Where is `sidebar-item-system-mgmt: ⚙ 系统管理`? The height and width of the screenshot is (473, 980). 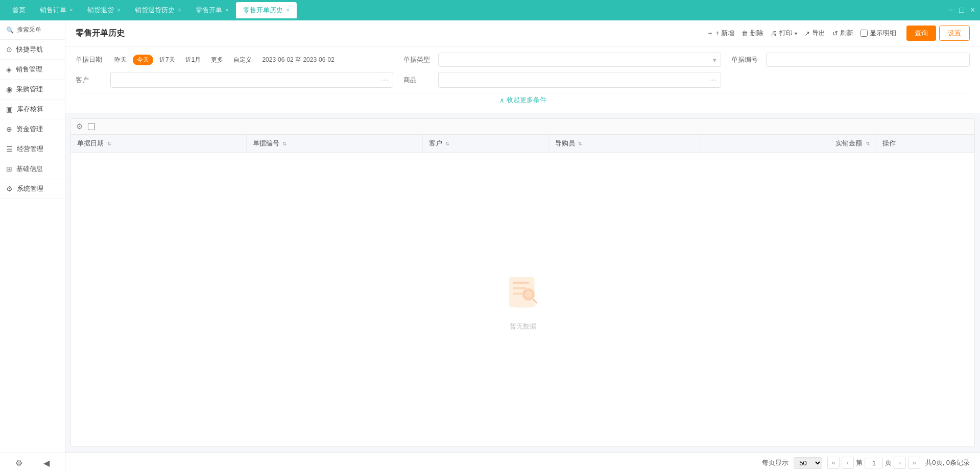 sidebar-item-system-mgmt: ⚙ 系统管理 is located at coordinates (33, 189).